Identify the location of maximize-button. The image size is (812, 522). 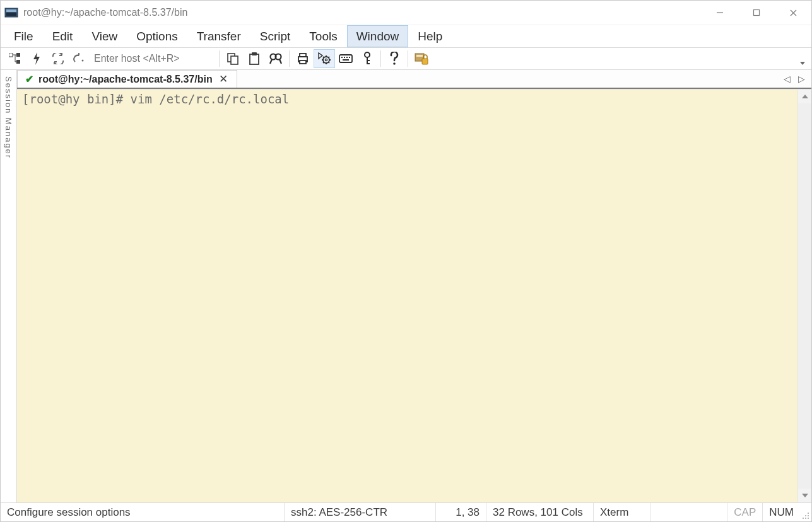
(756, 13).